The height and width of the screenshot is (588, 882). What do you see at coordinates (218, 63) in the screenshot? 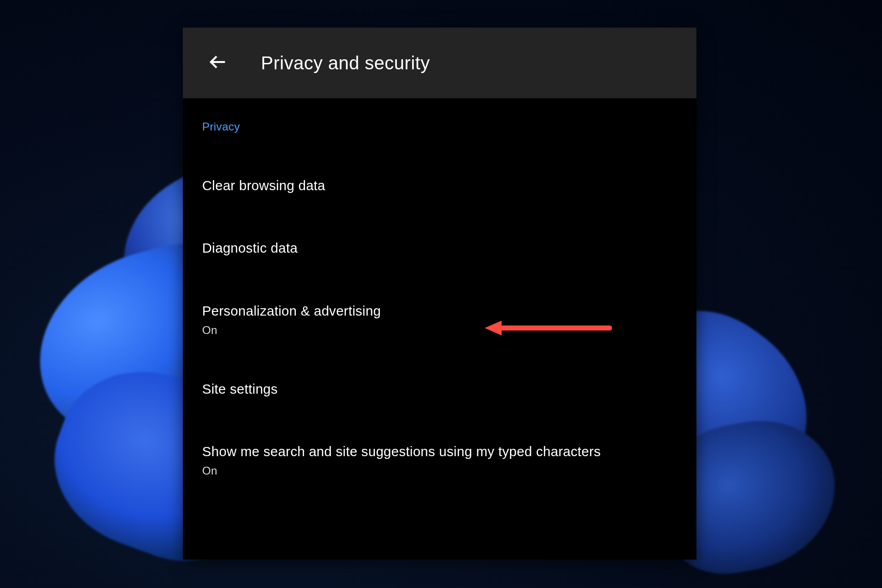
I see `back-button` at bounding box center [218, 63].